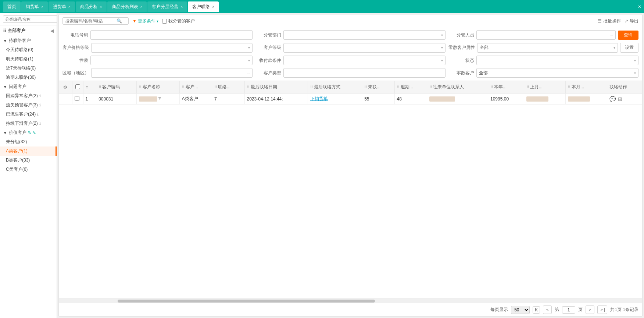 The height and width of the screenshot is (318, 644). Describe the element at coordinates (319, 99) in the screenshot. I see `last-method-link: 下销货单` at that location.